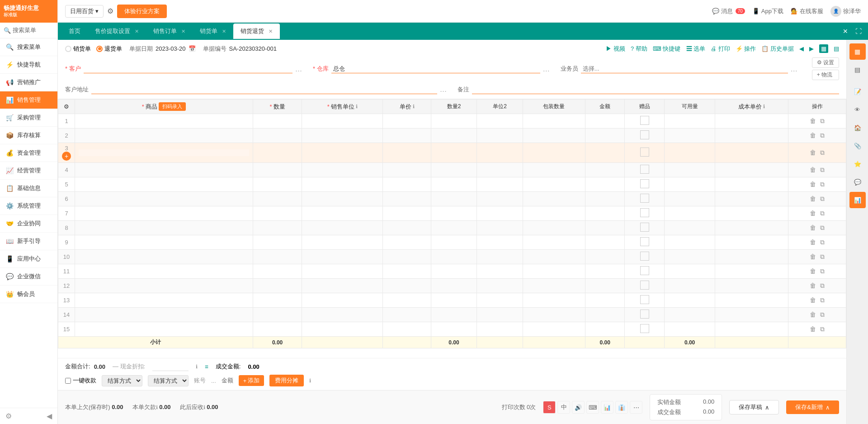  What do you see at coordinates (29, 65) in the screenshot?
I see `sidebar-item-shortcut: ⚡ 快捷导航` at bounding box center [29, 65].